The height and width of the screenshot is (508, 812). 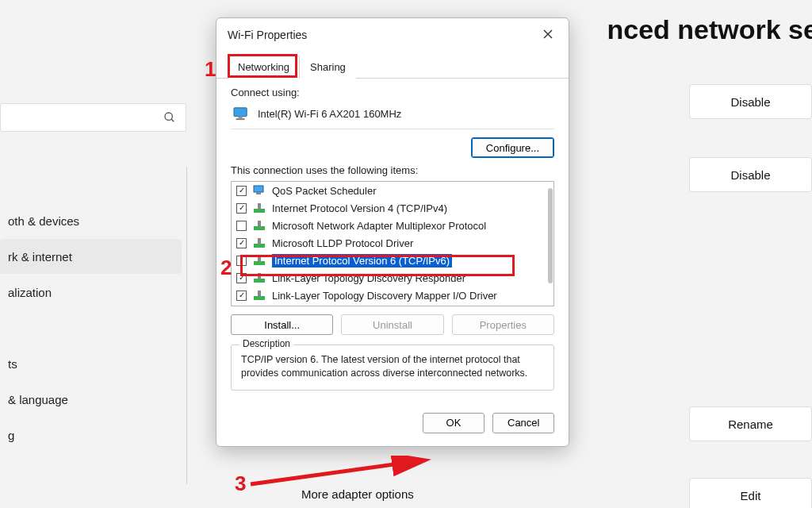 I want to click on cancel-button: Cancel, so click(x=523, y=423).